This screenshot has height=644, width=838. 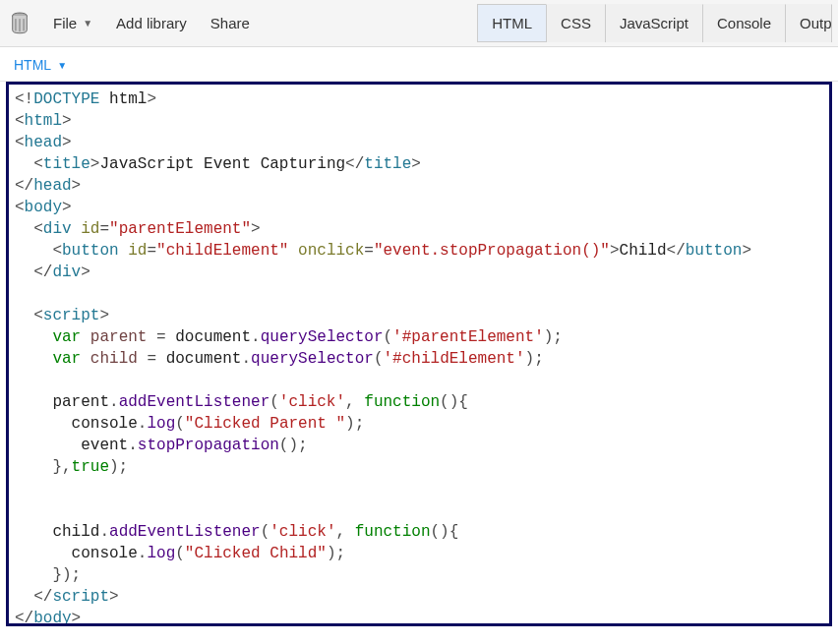 What do you see at coordinates (575, 24) in the screenshot?
I see `tab-css: CSS` at bounding box center [575, 24].